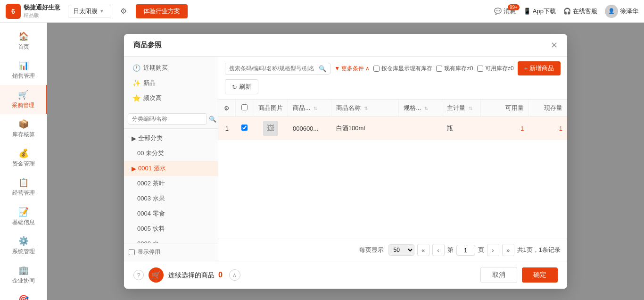  Describe the element at coordinates (439, 69) in the screenshot. I see `nonzero-stock-checkbox` at that location.